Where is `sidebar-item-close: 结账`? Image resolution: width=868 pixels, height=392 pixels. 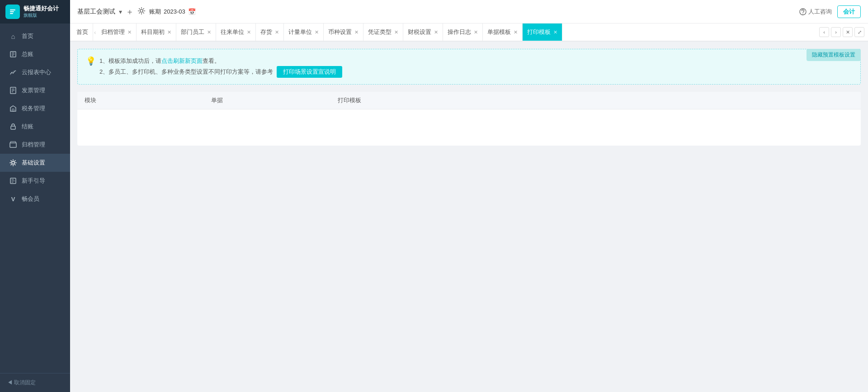
sidebar-item-close: 结账 is located at coordinates (35, 127).